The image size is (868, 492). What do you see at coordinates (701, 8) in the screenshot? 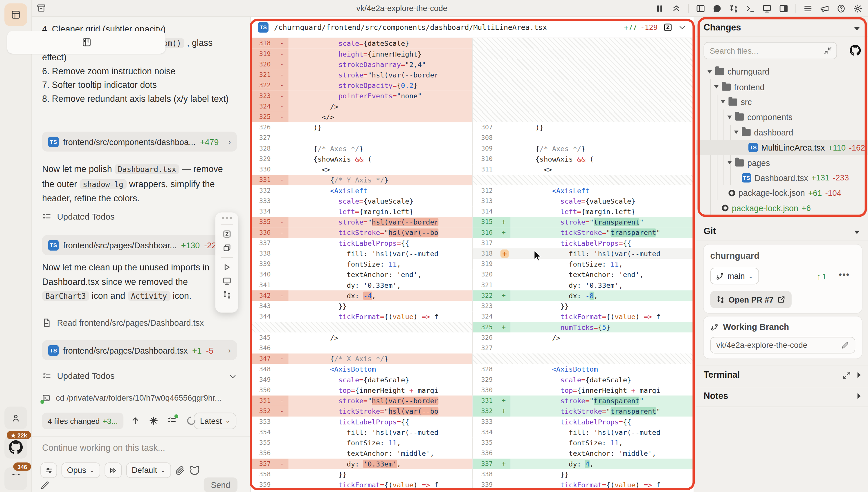
I see `panel-left-icon` at bounding box center [701, 8].